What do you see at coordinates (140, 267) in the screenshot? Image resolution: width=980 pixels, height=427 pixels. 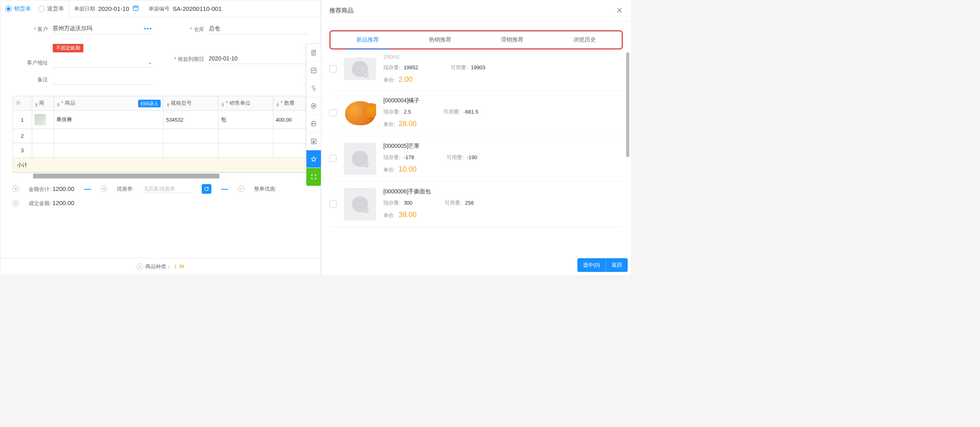 I see `kinds-icon: ≡` at bounding box center [140, 267].